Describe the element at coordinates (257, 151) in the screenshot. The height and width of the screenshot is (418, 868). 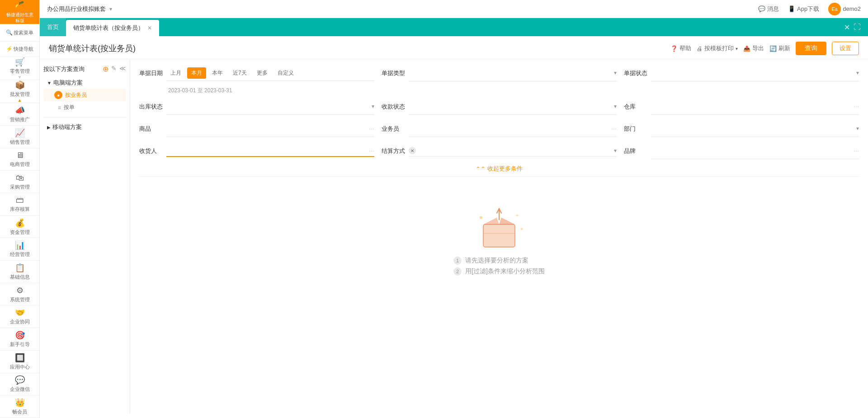
I see `filter-receiver: 收货人 ···` at that location.